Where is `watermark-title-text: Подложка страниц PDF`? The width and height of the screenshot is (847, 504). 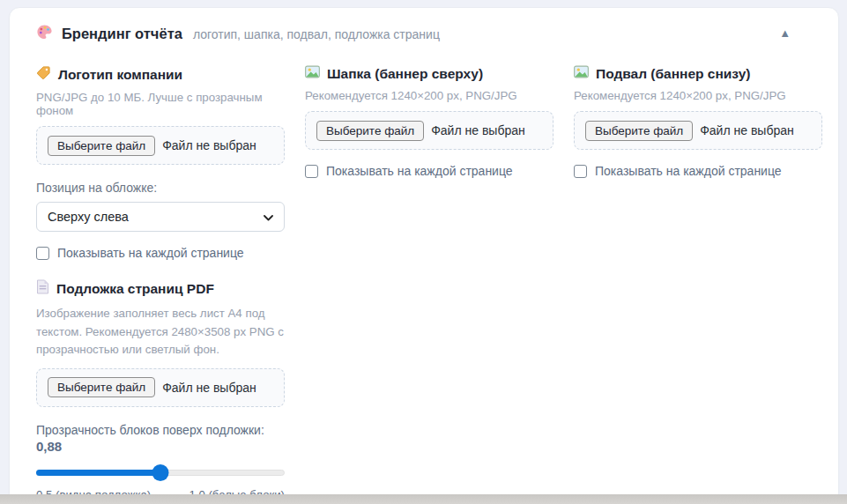
watermark-title-text: Подложка страниц PDF is located at coordinates (136, 289).